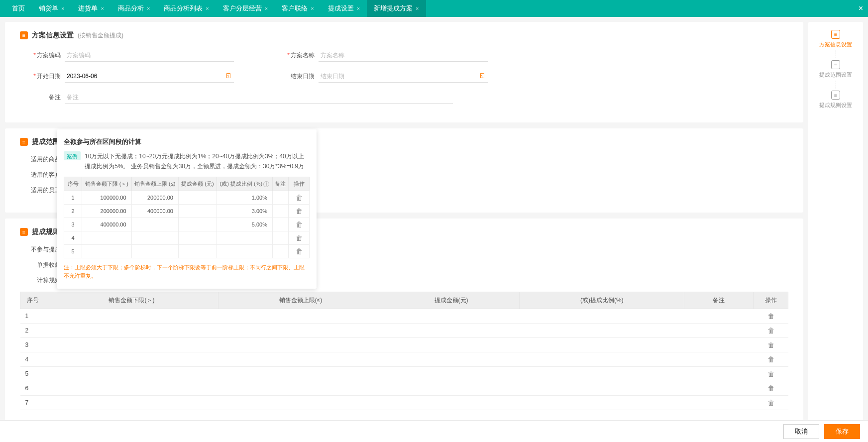 The height and width of the screenshot is (442, 868). Describe the element at coordinates (132, 301) in the screenshot. I see `col-header: 销售金额下限(＞)` at that location.